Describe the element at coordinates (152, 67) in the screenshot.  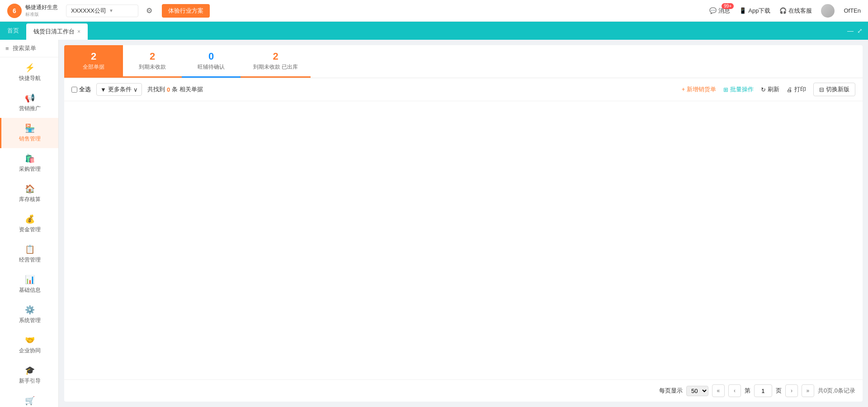
I see `stat-label-overdue: 到期未收款` at that location.